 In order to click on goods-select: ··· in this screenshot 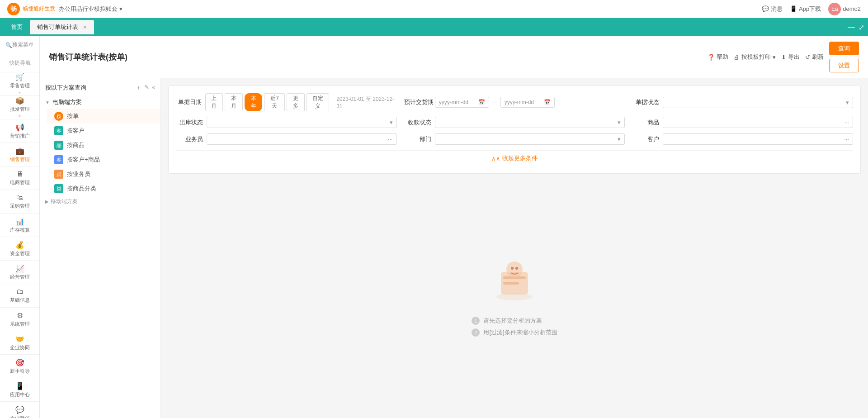, I will do `click(758, 122)`.